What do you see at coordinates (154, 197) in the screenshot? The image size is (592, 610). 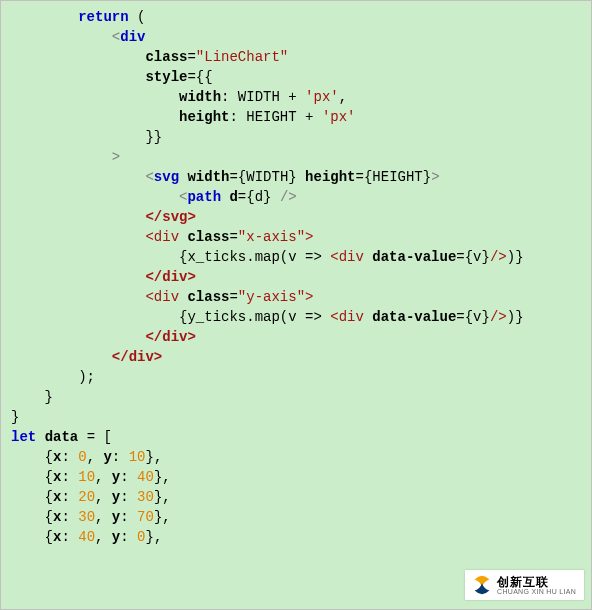 I see `line: <path d={d} />` at bounding box center [154, 197].